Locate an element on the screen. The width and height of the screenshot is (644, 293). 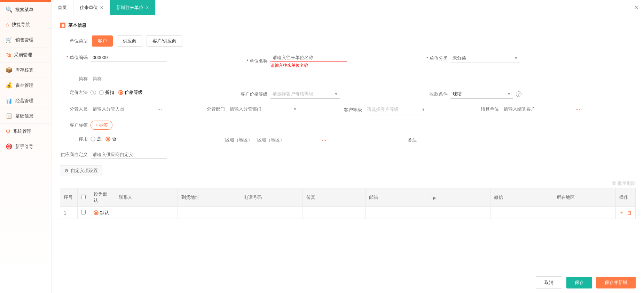
manager-more-icon: ··· is located at coordinates (160, 109).